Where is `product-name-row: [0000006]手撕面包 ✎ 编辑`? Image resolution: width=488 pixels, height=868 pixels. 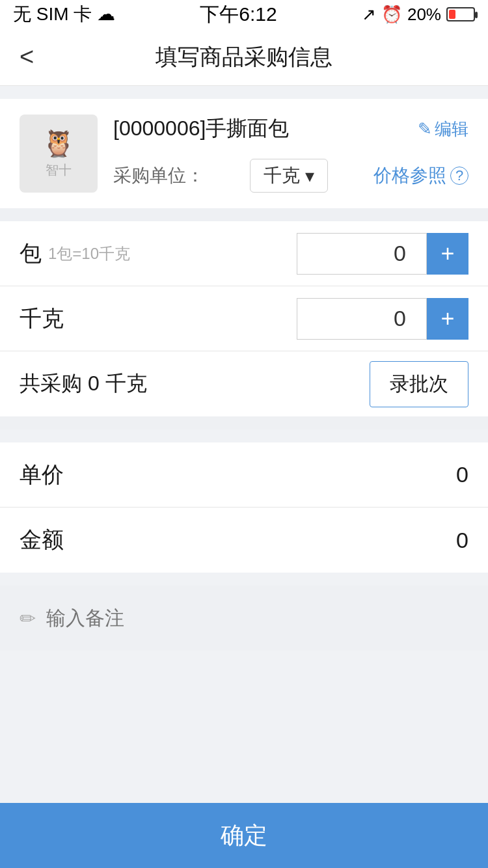
product-name-row: [0000006]手撕面包 ✎ 编辑 is located at coordinates (291, 129).